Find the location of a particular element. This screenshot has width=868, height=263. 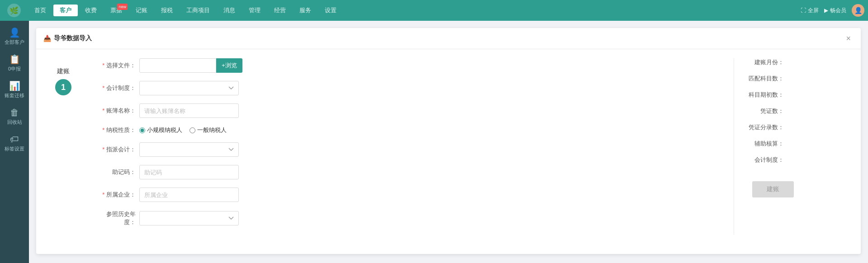

tax-small-label: 小规模纳税人 is located at coordinates (165, 130).